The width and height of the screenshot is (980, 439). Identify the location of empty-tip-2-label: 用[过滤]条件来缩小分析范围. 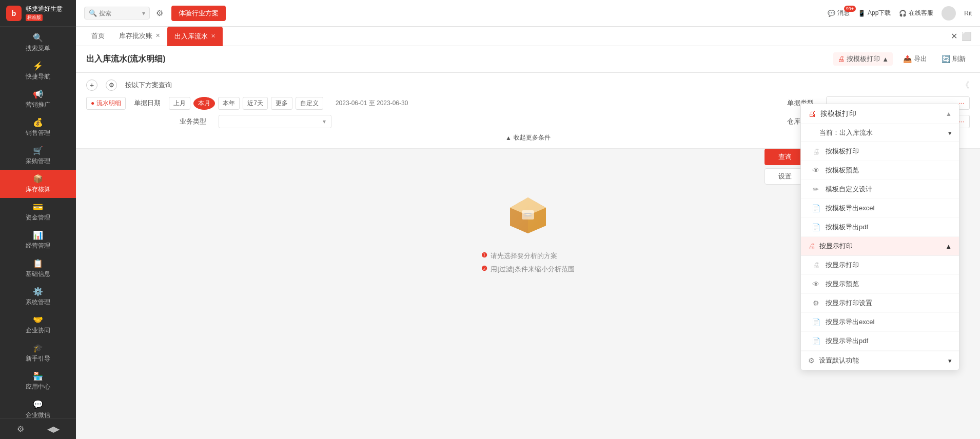
(533, 269).